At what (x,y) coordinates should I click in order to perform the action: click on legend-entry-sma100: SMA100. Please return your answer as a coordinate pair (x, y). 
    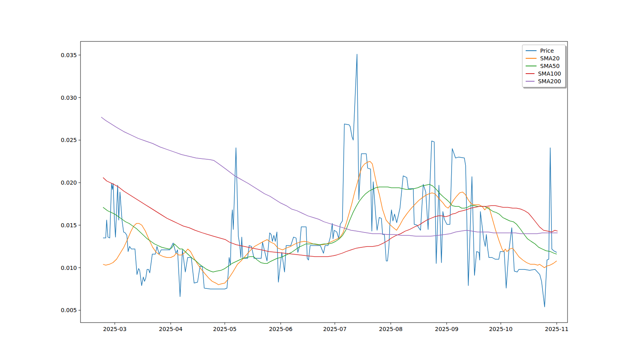
    Looking at the image, I should click on (543, 73).